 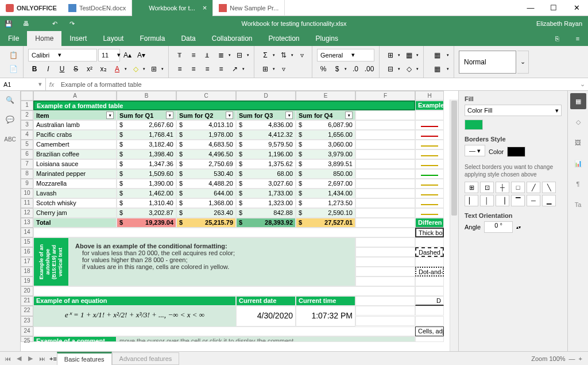 What do you see at coordinates (98, 8) in the screenshot?
I see `doc-tab-1: TestDocEN.docx` at bounding box center [98, 8].